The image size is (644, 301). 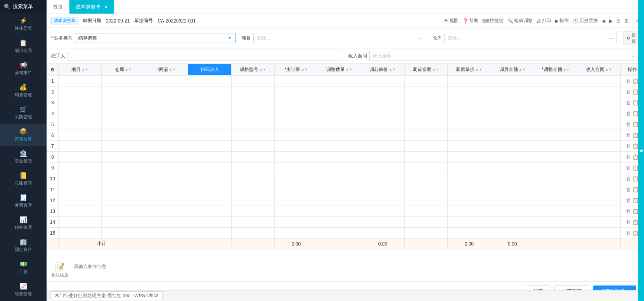 I want to click on right-edge-bar: ◀, so click(x=641, y=150).